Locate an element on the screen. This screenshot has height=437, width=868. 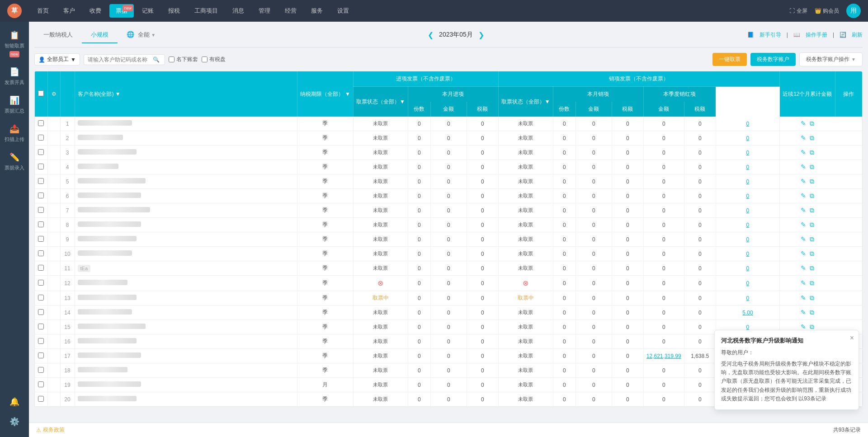
member-button: 👑 购会员 is located at coordinates (827, 11).